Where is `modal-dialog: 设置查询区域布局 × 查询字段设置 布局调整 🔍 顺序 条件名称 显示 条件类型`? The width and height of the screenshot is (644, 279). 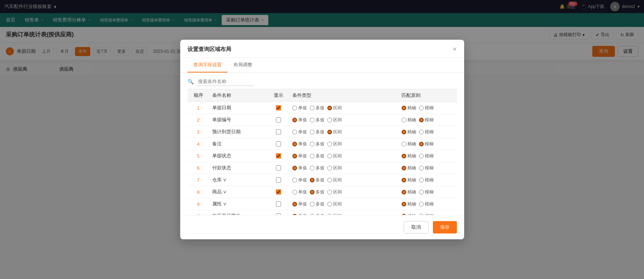
modal-dialog: 设置查询区域布局 × 查询字段设置 布局调整 🔍 顺序 条件名称 显示 条件类型 is located at coordinates (322, 58).